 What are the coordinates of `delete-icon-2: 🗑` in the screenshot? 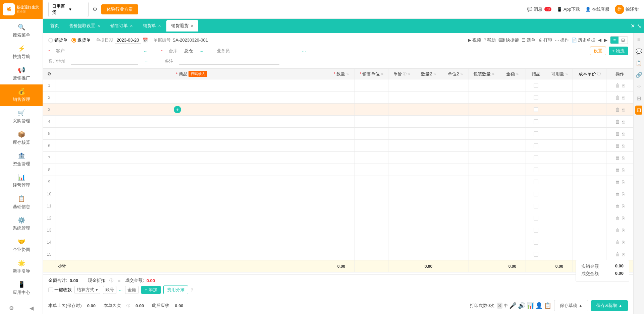 It's located at (618, 98).